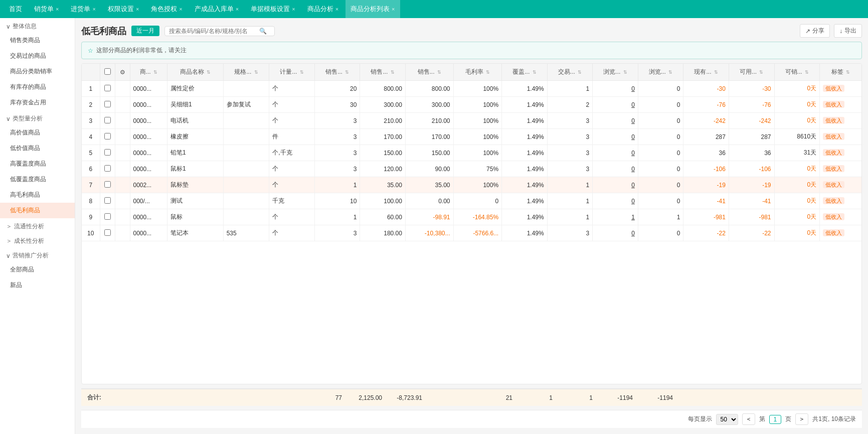  Describe the element at coordinates (383, 72) in the screenshot. I see `col-sales-price: 销售... ⇅` at that location.